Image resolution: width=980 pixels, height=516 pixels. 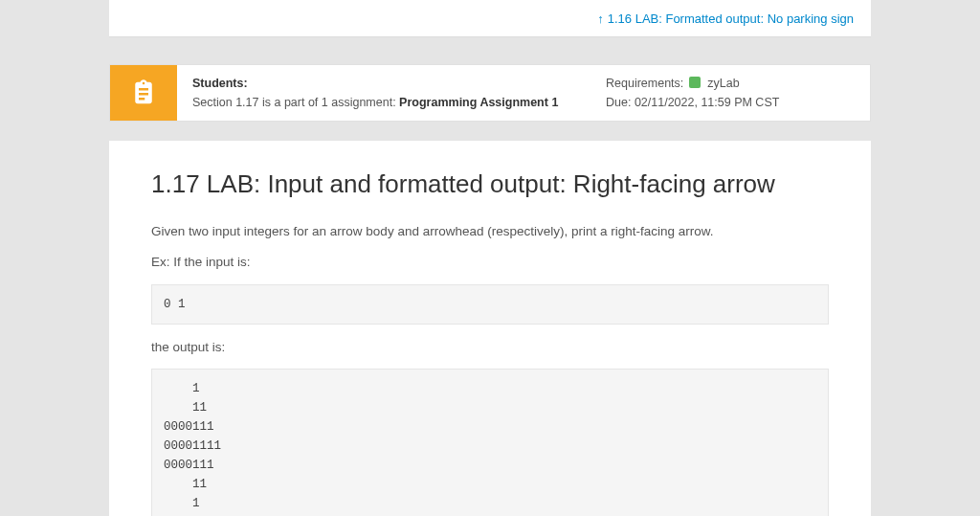 What do you see at coordinates (731, 19) in the screenshot?
I see `prev-lab-label: 1.16 LAB: Formatted output: No parking s…` at bounding box center [731, 19].